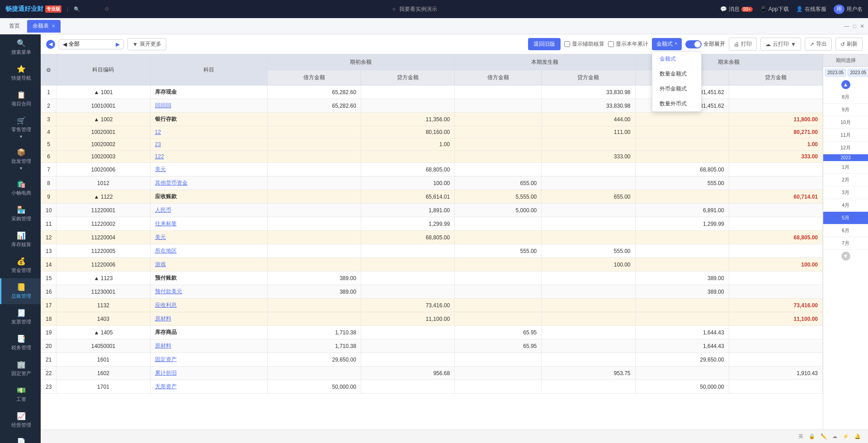  I want to click on tab-close-icon: ✕, so click(53, 26).